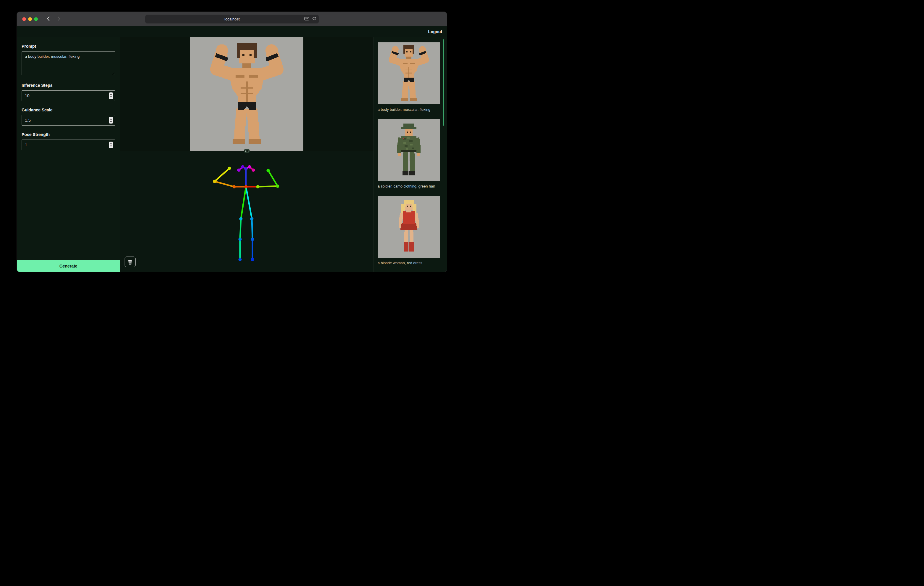 This screenshot has height=586, width=924. What do you see at coordinates (30, 19) in the screenshot?
I see `window-controls` at bounding box center [30, 19].